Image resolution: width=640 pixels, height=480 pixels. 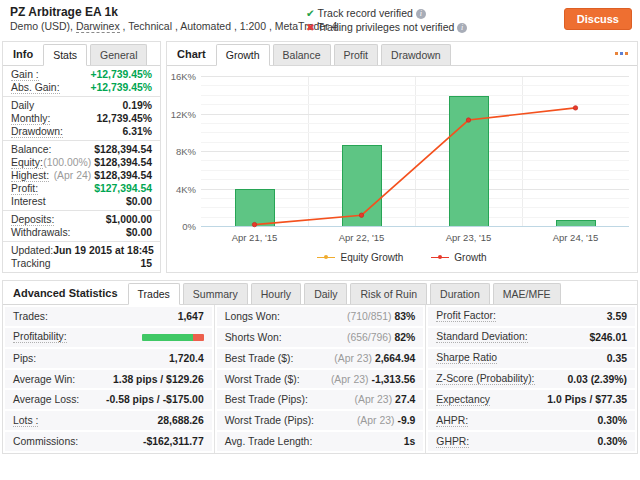 I want to click on x-tick-label: Apr 21, '15, so click(x=254, y=238).